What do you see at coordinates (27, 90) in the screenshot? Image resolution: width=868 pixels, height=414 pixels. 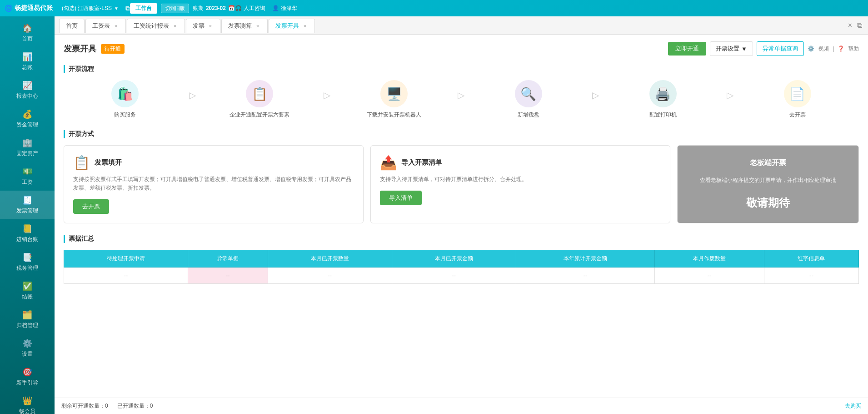 I see `sidebar-item-reports: 📈 报表中心` at bounding box center [27, 90].